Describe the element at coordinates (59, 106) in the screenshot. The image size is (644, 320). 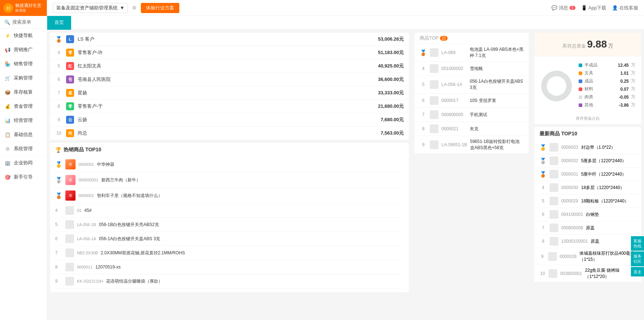
I see `rank-8: 8` at that location.